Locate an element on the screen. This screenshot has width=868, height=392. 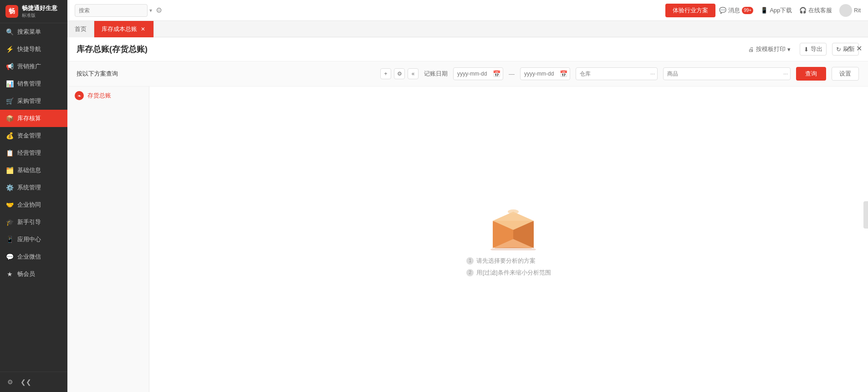
username-label: Rit is located at coordinates (857, 10).